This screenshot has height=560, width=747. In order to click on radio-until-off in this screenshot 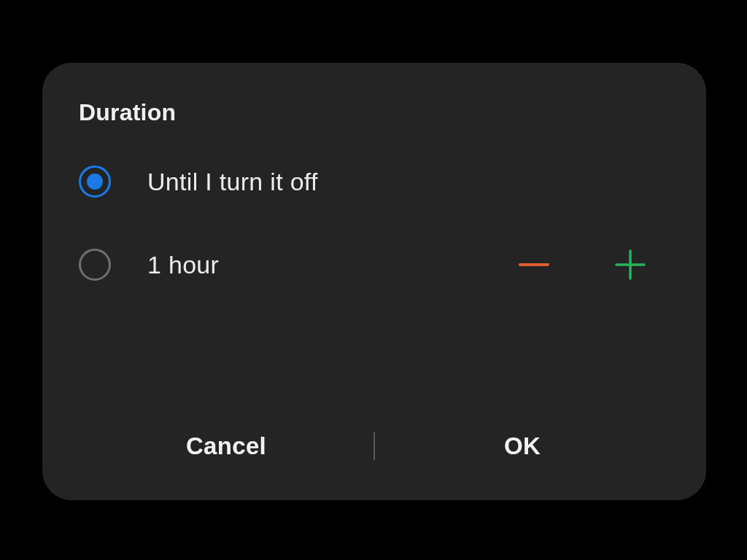, I will do `click(95, 182)`.